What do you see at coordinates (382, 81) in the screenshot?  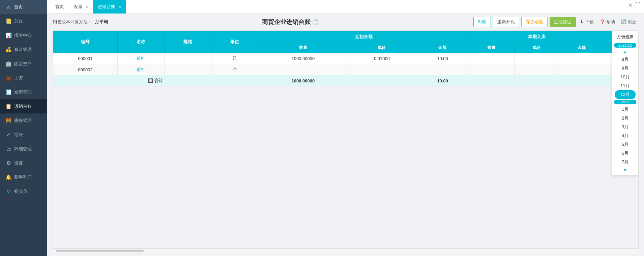 I see `total-opening-price` at bounding box center [382, 81].